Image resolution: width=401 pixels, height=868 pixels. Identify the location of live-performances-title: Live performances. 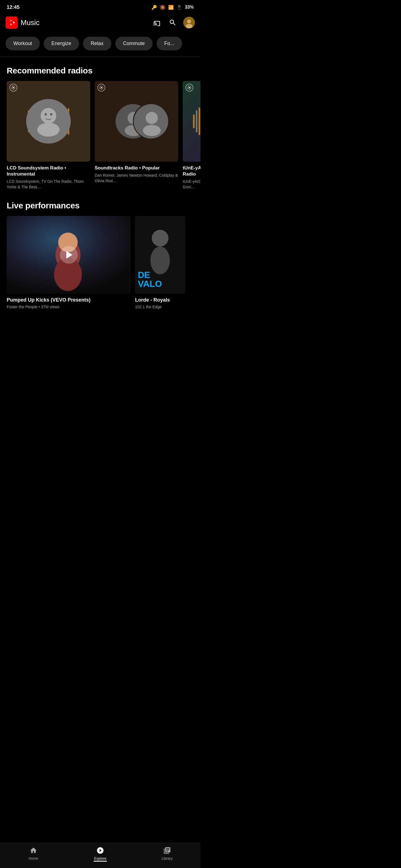
(100, 208).